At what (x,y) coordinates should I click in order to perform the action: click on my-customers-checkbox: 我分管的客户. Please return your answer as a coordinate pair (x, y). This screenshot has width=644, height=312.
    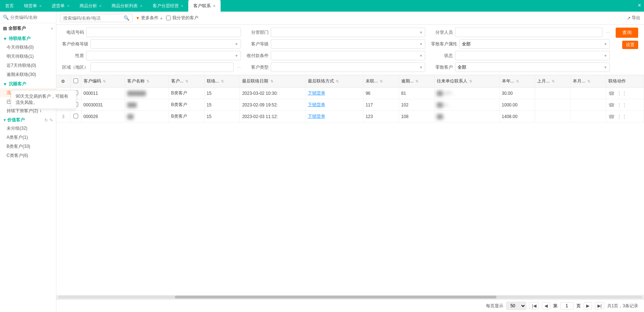
    Looking at the image, I should click on (182, 18).